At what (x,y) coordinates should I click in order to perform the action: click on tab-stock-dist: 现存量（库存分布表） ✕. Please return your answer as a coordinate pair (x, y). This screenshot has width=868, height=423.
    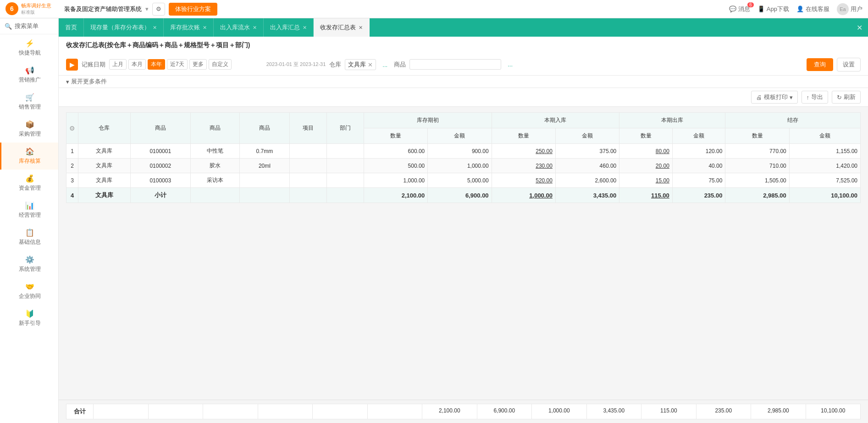
    Looking at the image, I should click on (124, 27).